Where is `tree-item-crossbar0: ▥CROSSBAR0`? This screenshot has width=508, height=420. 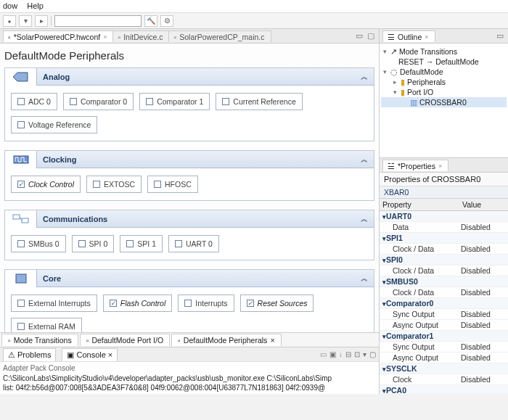
tree-item-crossbar0: ▥CROSSBAR0 is located at coordinates (444, 102).